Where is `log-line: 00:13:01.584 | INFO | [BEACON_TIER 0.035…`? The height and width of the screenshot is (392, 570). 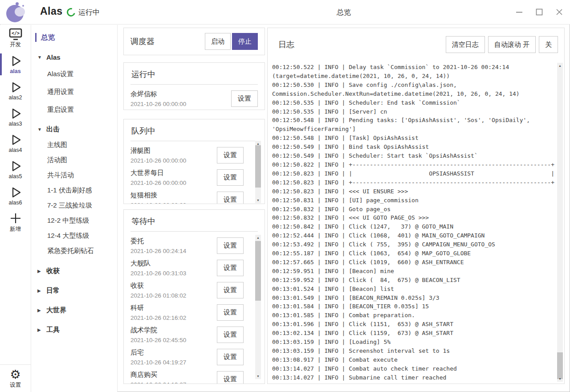 log-line: 00:13:01.584 | INFO | [BEACON_TIER 0.035… is located at coordinates (413, 306).